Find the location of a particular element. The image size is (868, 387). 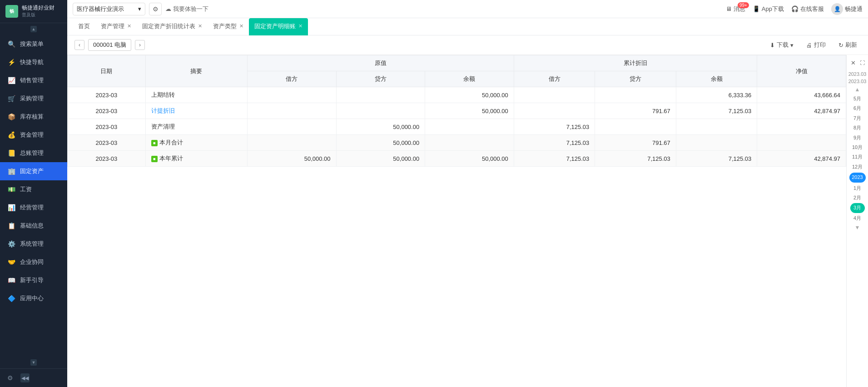

tab-home: 首页 is located at coordinates (84, 27).